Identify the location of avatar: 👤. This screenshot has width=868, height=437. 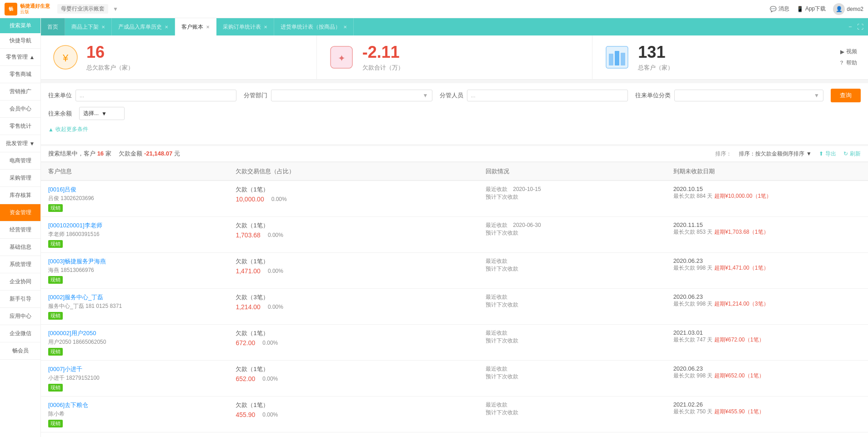
(839, 9).